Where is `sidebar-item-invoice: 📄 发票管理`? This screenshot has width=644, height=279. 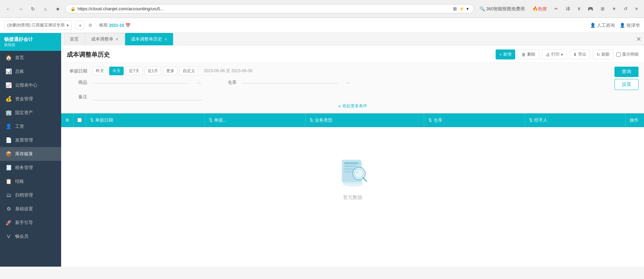
sidebar-item-invoice: 📄 发票管理 is located at coordinates (31, 140).